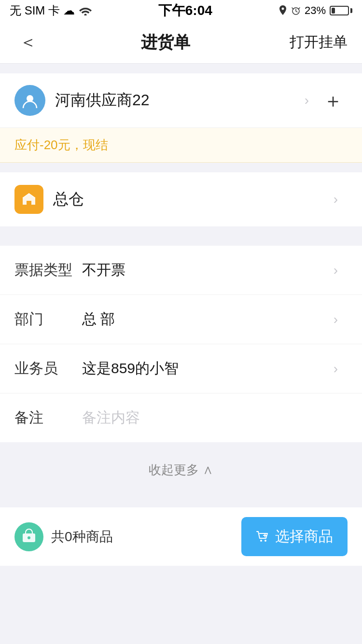  I want to click on add-button: ＋, so click(333, 100).